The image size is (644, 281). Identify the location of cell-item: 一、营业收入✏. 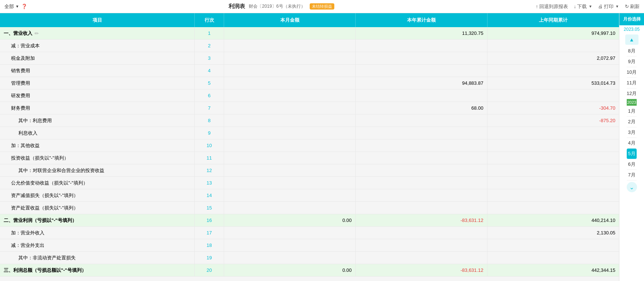
(97, 33).